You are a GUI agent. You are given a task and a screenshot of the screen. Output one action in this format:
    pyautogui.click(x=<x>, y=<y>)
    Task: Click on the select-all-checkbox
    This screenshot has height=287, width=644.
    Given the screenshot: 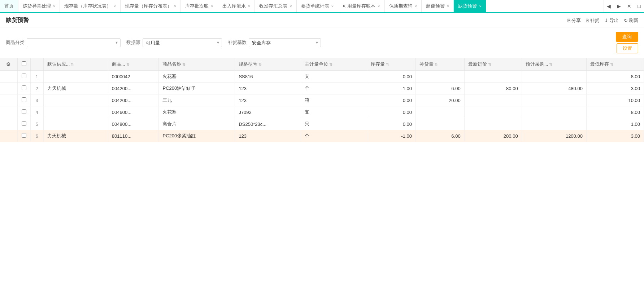 What is the action you would take?
    pyautogui.click(x=24, y=63)
    